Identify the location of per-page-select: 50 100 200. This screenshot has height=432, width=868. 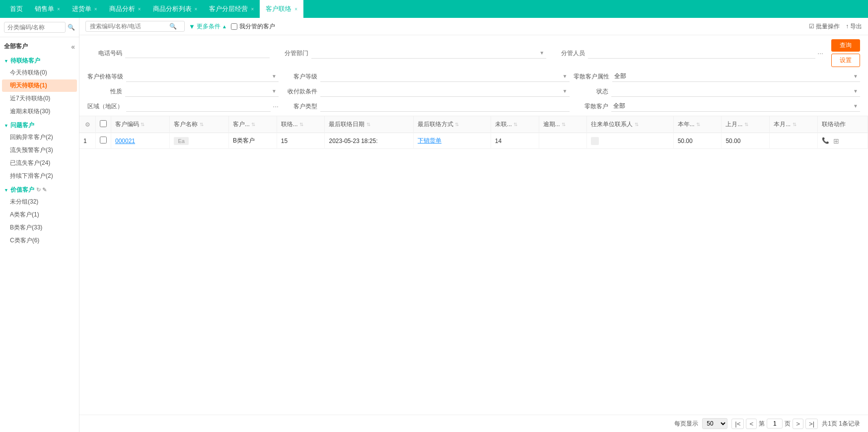
(715, 424).